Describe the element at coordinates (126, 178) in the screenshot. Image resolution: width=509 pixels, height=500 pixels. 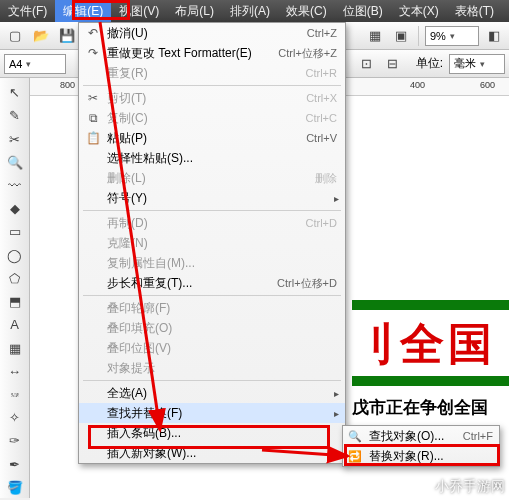
I see `menu-item-label: 删除(L)` at that location.